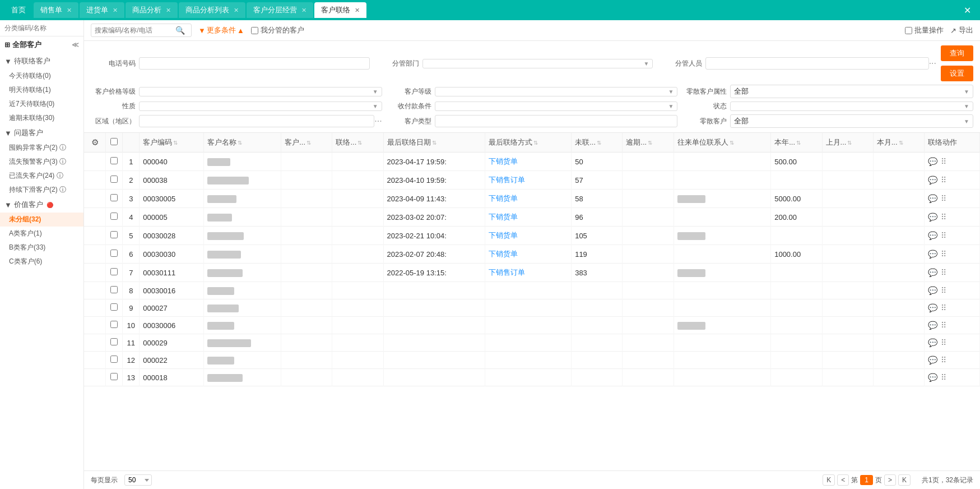 The height and width of the screenshot is (489, 980). Describe the element at coordinates (221, 30) in the screenshot. I see `more-conditions-btn: ▼ 更多条件 ▲` at that location.